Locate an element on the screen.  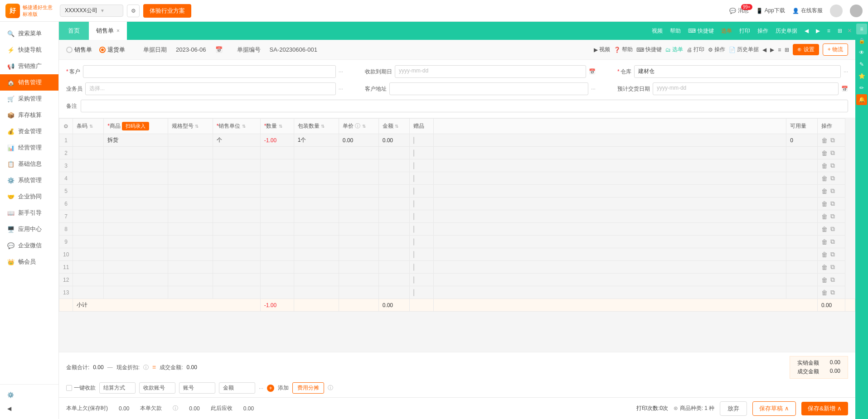
notes-input is located at coordinates (464, 106).